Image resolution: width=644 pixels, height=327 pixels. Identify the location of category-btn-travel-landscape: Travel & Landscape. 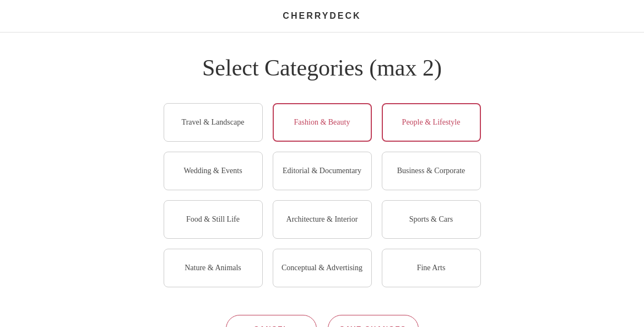
(213, 122).